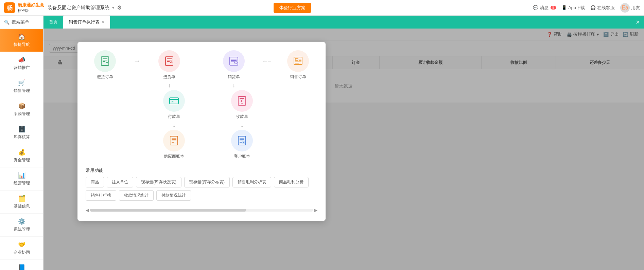  What do you see at coordinates (168, 210) in the screenshot?
I see `scrollbar-thumb` at bounding box center [168, 210].